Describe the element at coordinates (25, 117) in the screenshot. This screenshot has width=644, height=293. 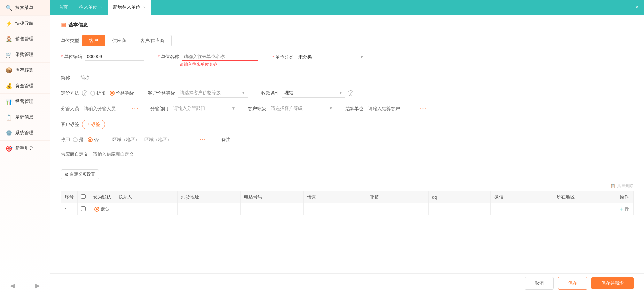
I see `sidebar-item-basic-info: 📋 基础信息` at that location.